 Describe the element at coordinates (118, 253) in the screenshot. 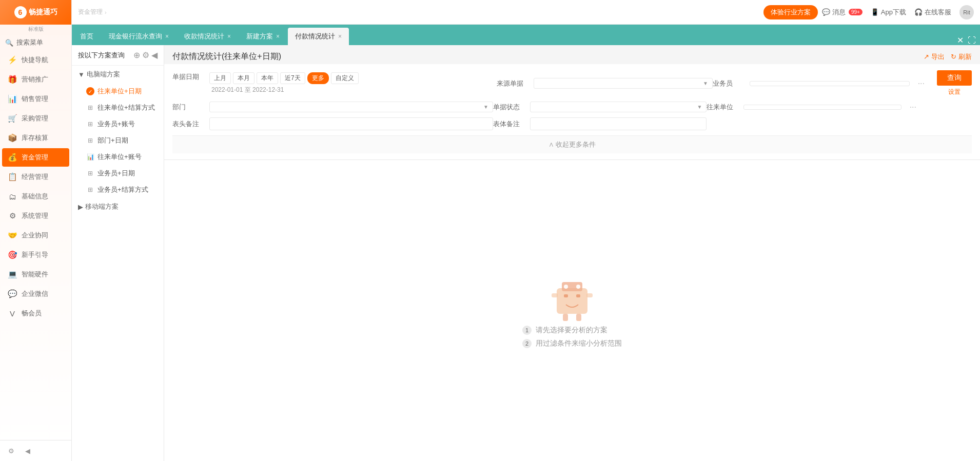

I see `scheme-panel: 按以下方案查询 ⊕ ⚙ ◀ ▼ 电脑端方案 ✓ 往来单位+日期 ⊞ 往来单位+结…` at that location.